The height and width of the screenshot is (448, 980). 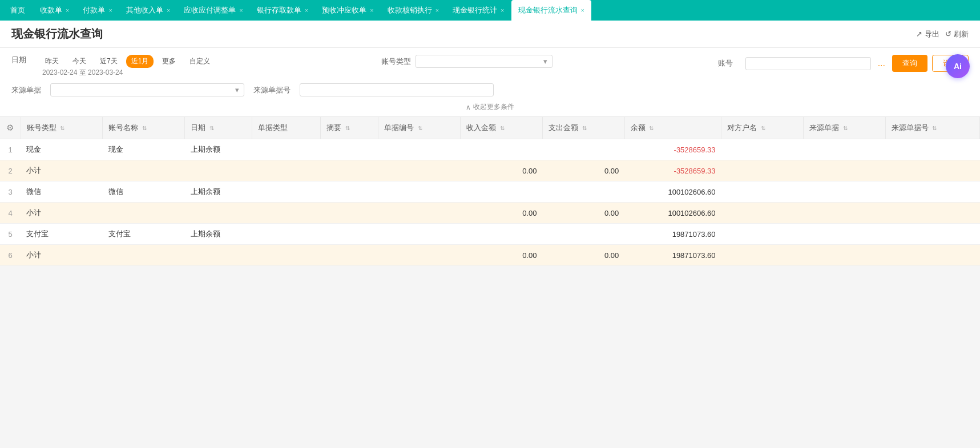 I want to click on column-settings: ⚙, so click(x=10, y=128).